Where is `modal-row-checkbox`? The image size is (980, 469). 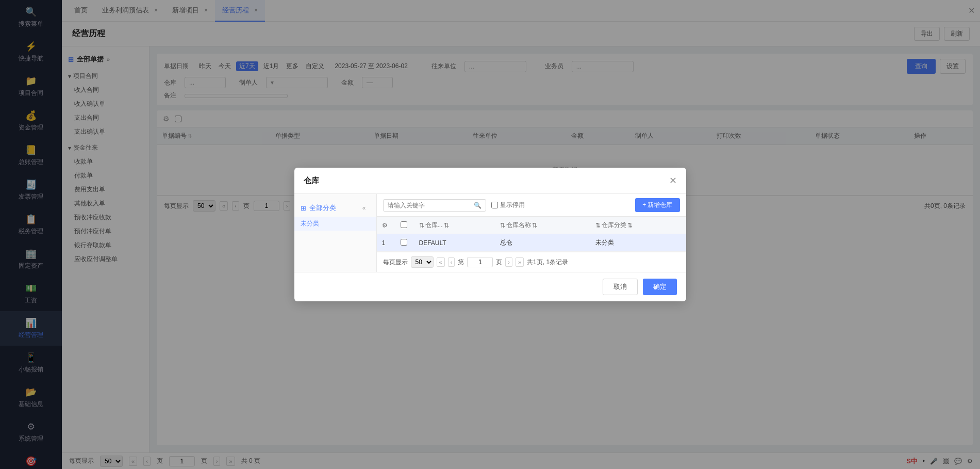
modal-row-checkbox is located at coordinates (404, 242).